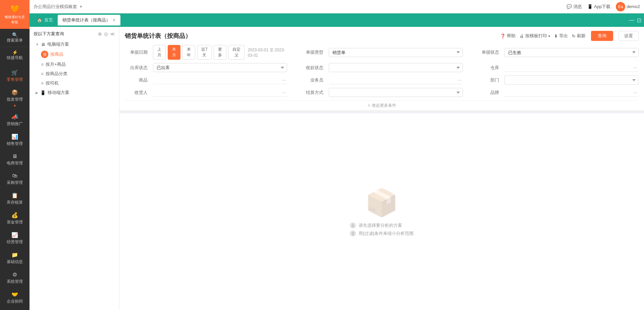 The image size is (644, 310). What do you see at coordinates (599, 7) in the screenshot?
I see `app-download-btn: 📱 App下载` at bounding box center [599, 7].